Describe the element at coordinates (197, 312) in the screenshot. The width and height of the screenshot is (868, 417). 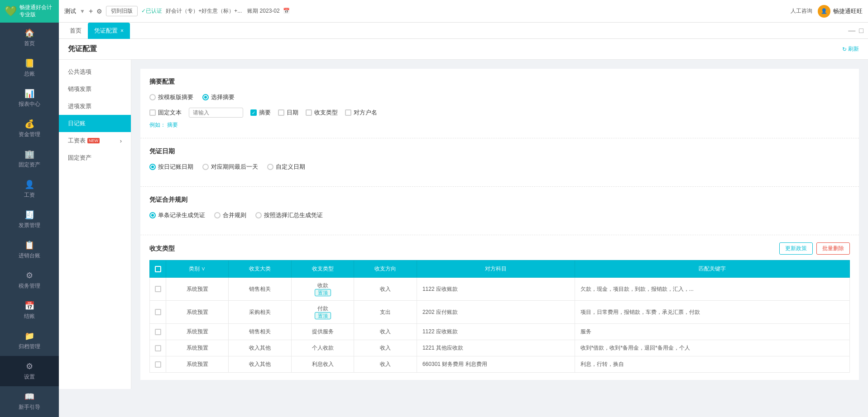
I see `row-category-1: 系统预置` at that location.